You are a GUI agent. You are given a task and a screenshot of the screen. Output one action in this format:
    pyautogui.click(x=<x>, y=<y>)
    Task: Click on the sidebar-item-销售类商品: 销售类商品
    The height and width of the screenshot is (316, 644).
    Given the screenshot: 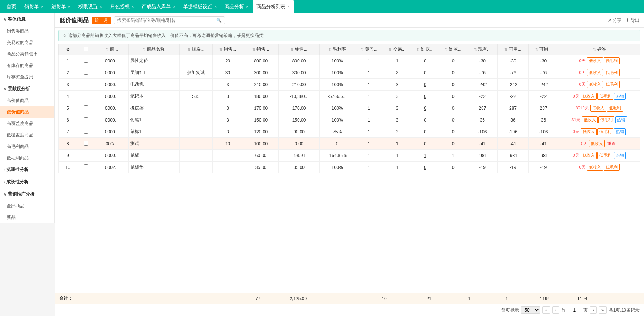 What is the action you would take?
    pyautogui.click(x=27, y=31)
    